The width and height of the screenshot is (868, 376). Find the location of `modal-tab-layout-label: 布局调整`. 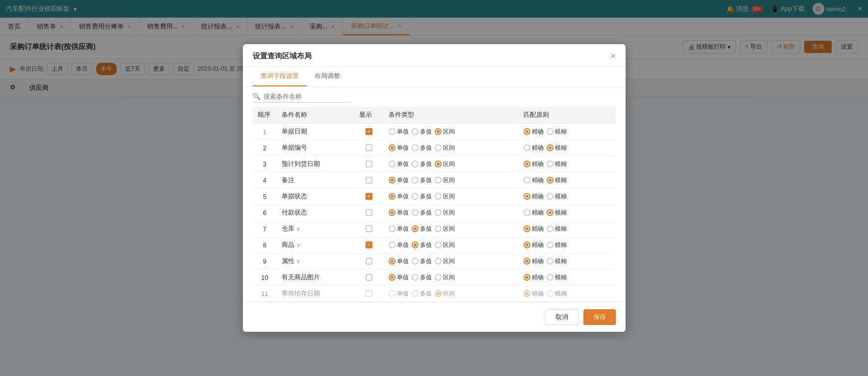

modal-tab-layout-label: 布局调整 is located at coordinates (327, 76).